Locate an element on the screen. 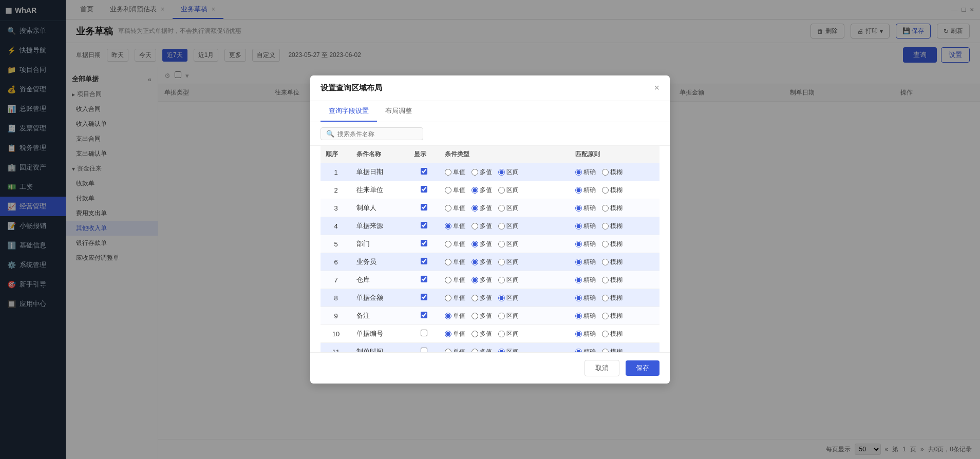 The width and height of the screenshot is (980, 459). cell-order: 1 is located at coordinates (336, 173).